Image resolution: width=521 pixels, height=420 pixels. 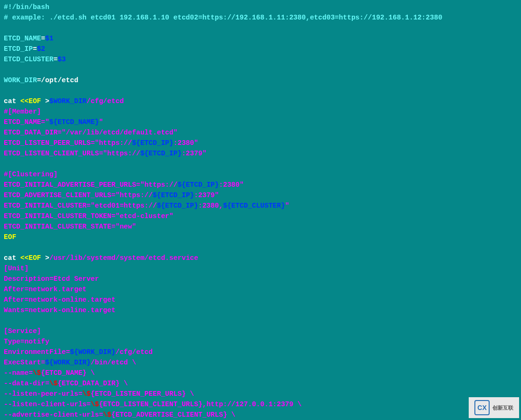 What do you see at coordinates (482, 408) in the screenshot?
I see `watermark-logo-text: CX` at bounding box center [482, 408].